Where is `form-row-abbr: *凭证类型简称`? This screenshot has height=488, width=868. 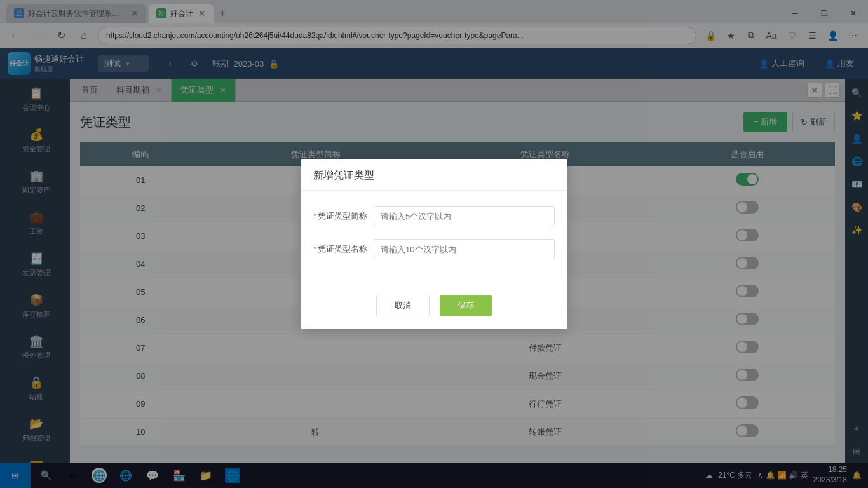 form-row-abbr: *凭证类型简称 is located at coordinates (434, 216).